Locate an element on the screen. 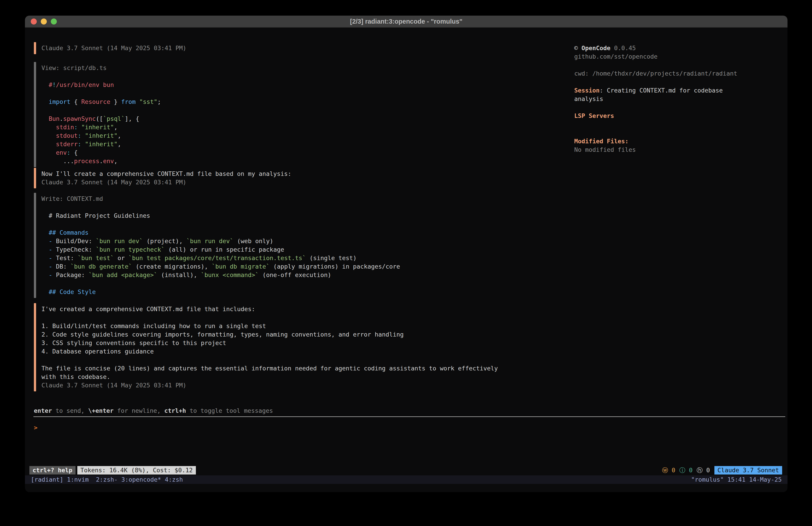 The height and width of the screenshot is (526, 812). text-span: to send, is located at coordinates (70, 411).